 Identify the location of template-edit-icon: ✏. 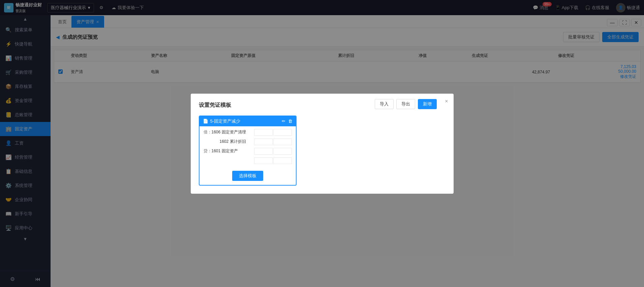
(284, 121).